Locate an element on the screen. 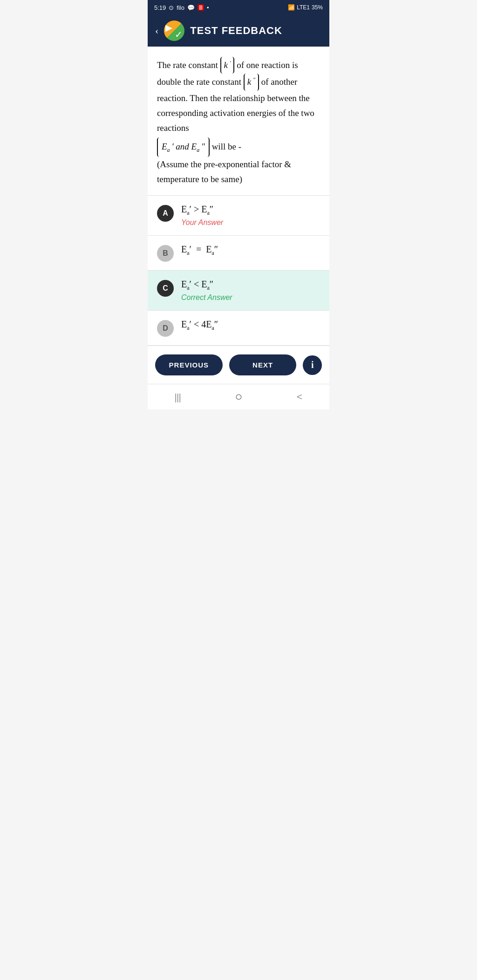 The image size is (477, 980). nav-menu-icon: ||| is located at coordinates (178, 397).